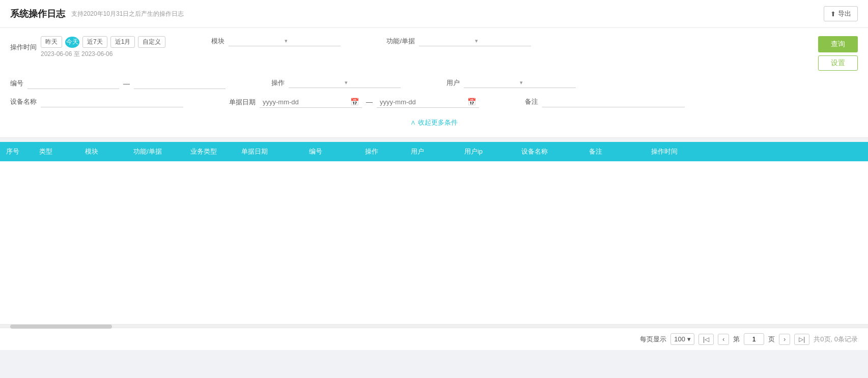 Image resolution: width=868 pixels, height=378 pixels. What do you see at coordinates (546, 82) in the screenshot?
I see `user-chevron-icon: ▾` at bounding box center [546, 82].